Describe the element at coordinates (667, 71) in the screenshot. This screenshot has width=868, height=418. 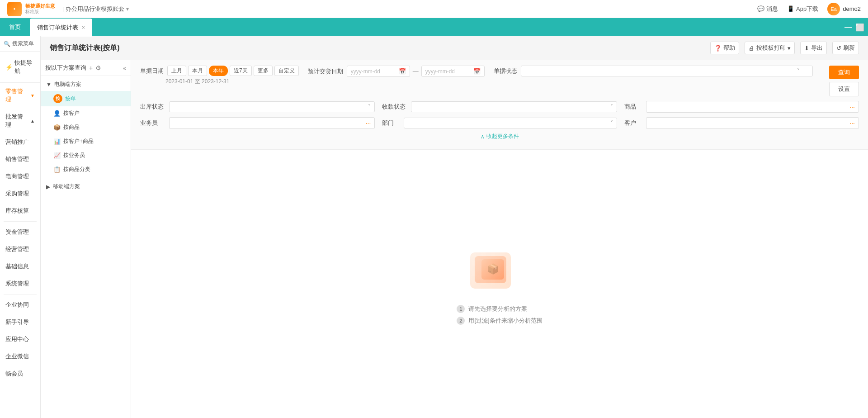
I see `status-select: ˅` at that location.